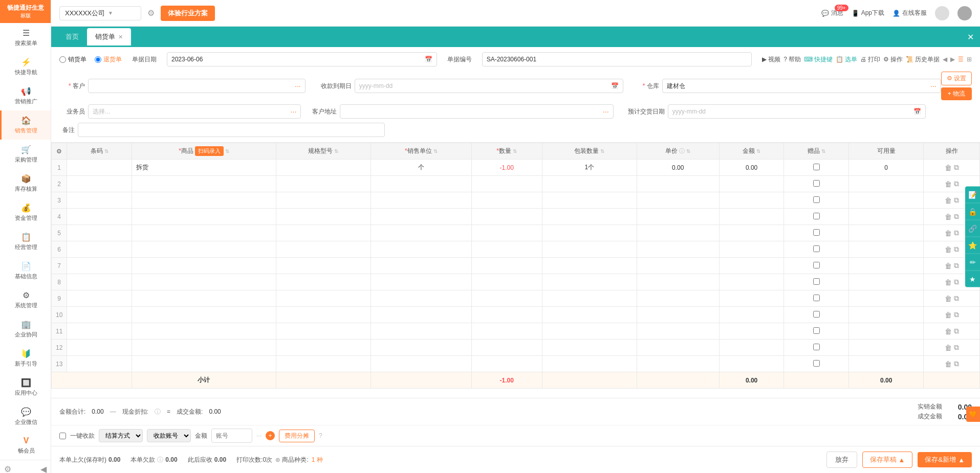 The height and width of the screenshot is (473, 980). Describe the element at coordinates (945, 460) in the screenshot. I see `save-new-button: 保存&新增 ▲` at that location.